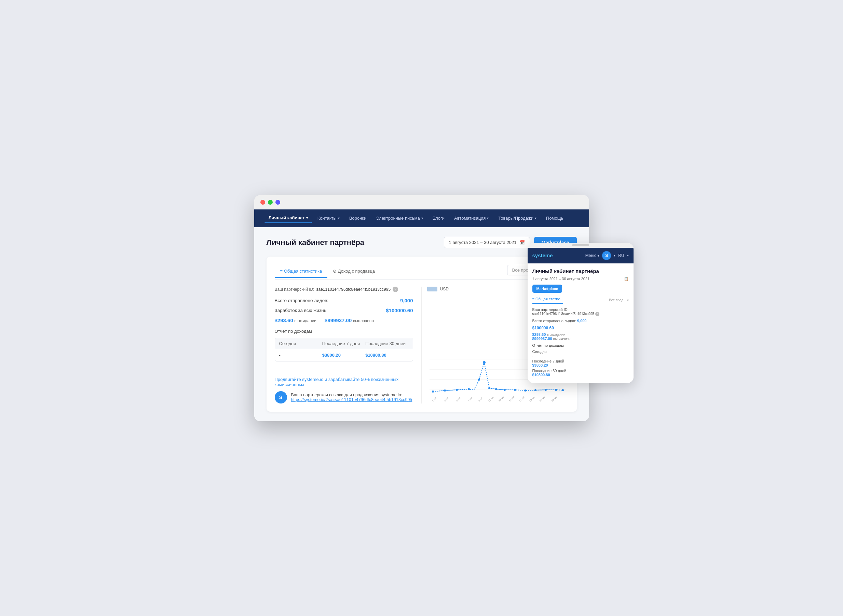 This screenshot has height=616, width=843. I want to click on nav-item-blogs: Блоги, so click(438, 218).